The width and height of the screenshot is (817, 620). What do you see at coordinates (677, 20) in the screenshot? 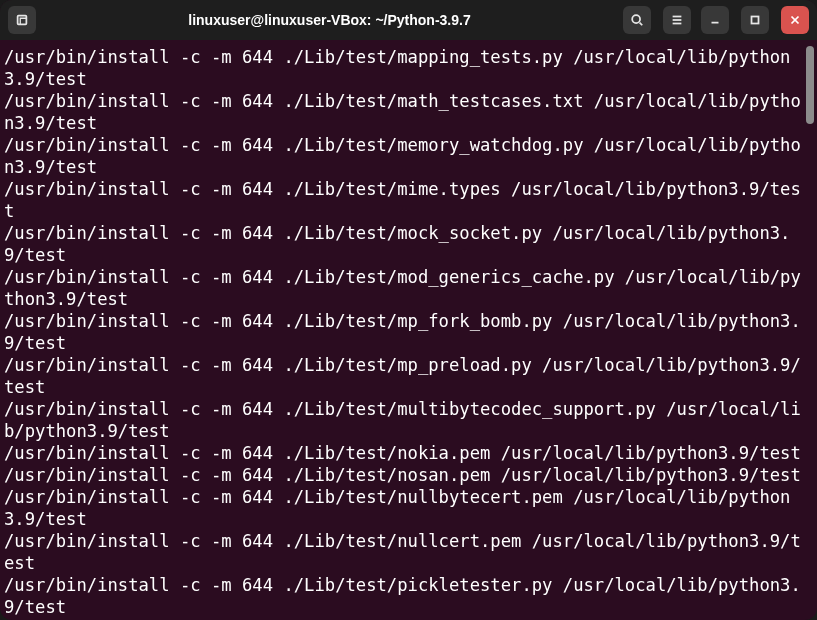
I see `hamburger-icon` at bounding box center [677, 20].